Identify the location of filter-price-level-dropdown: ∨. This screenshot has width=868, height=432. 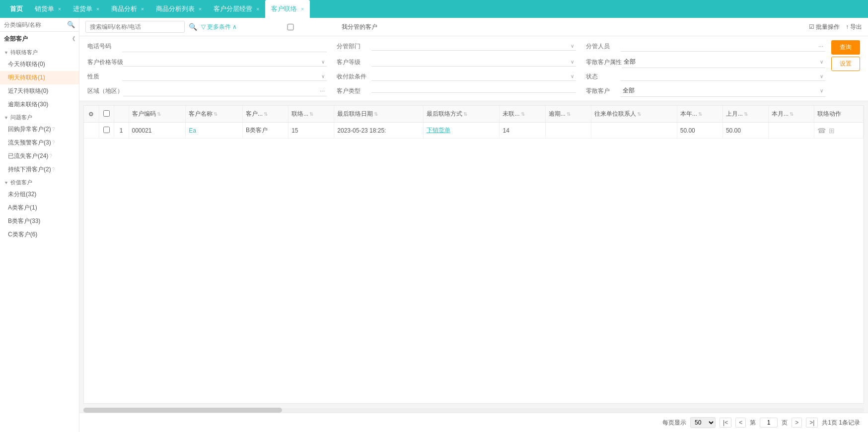
(225, 62).